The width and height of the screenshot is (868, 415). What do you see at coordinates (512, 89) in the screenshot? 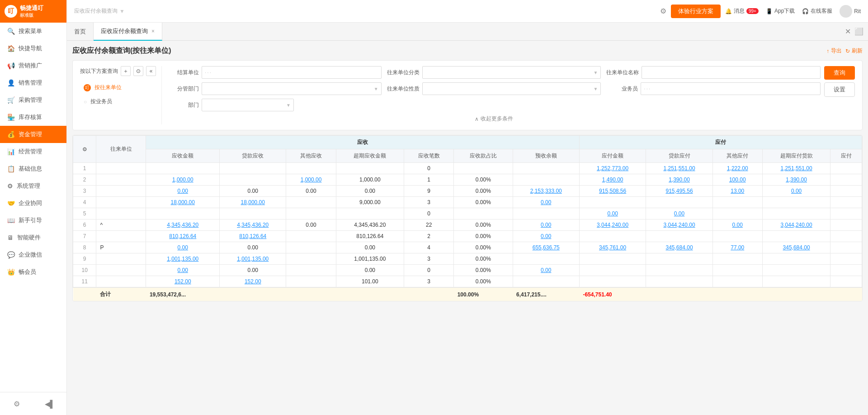
I see `partner-nature-input: ▼` at bounding box center [512, 89].